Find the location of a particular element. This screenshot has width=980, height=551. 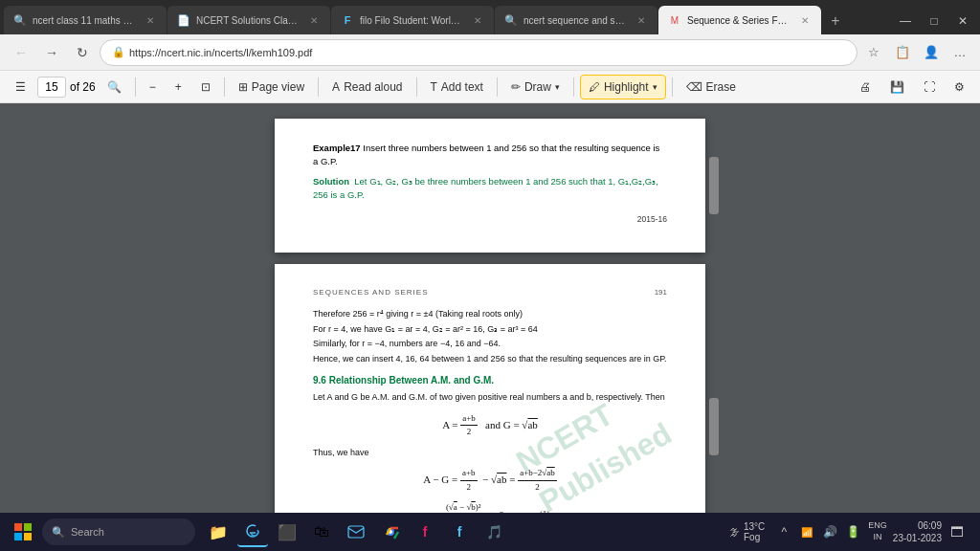

page-control: of 26 is located at coordinates (67, 87).